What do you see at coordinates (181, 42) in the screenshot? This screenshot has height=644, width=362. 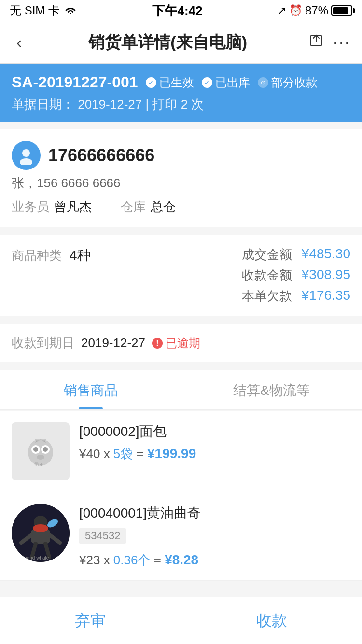 I see `nav-bar: ‹ 销货单详情(来自电脑) ···` at bounding box center [181, 42].